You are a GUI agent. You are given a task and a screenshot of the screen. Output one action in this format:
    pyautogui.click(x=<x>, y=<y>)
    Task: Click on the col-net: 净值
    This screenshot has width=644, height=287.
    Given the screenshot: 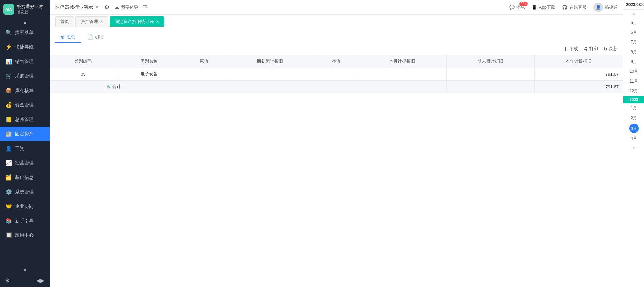 What is the action you would take?
    pyautogui.click(x=336, y=61)
    